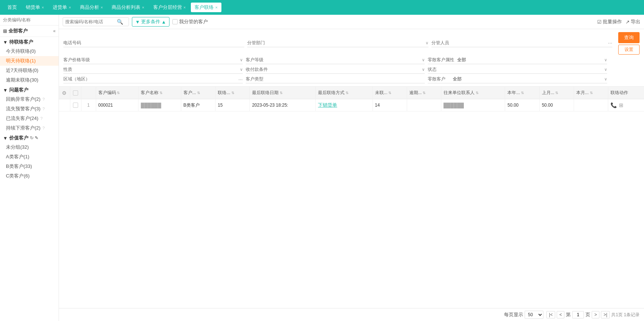 The height and width of the screenshot is (321, 644). What do you see at coordinates (12, 7) in the screenshot?
I see `nav-home: 首页` at bounding box center [12, 7].